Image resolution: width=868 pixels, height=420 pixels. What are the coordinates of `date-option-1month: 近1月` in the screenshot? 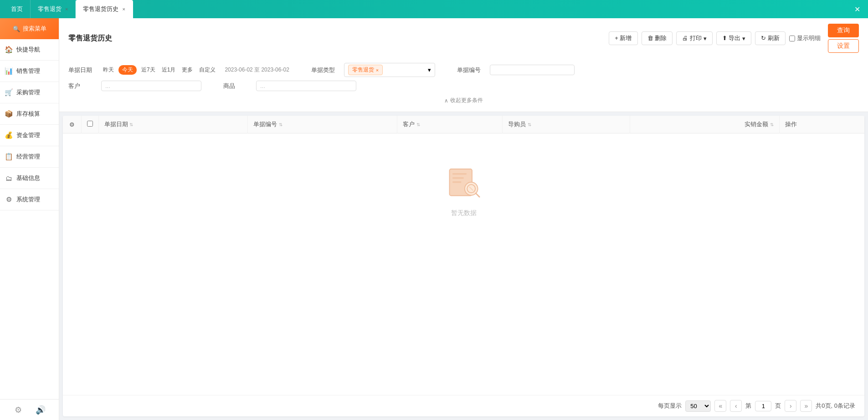 It's located at (169, 70).